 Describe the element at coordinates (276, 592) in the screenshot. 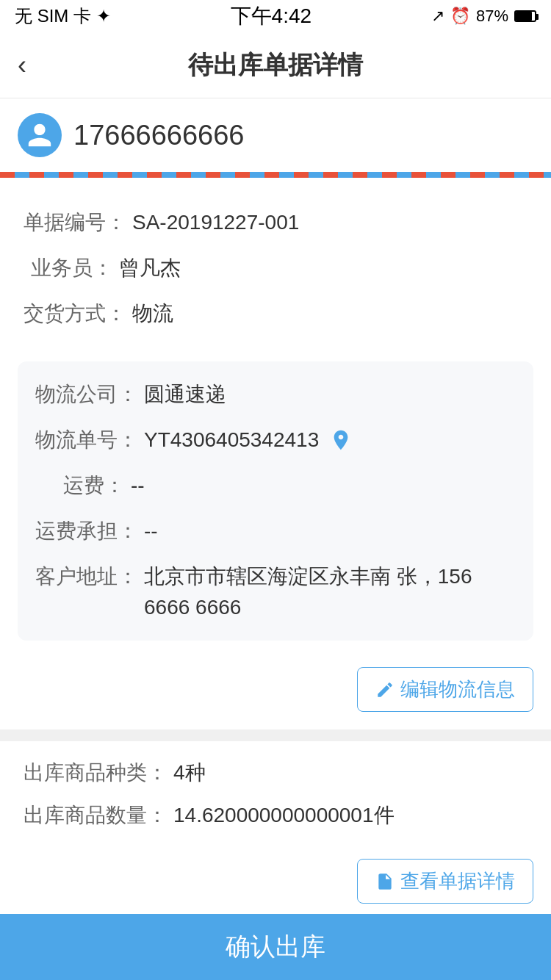

I see `logistics-address-row: 客户地址： 北京市市辖区海淀区永丰南 张，156 6666 6666` at that location.